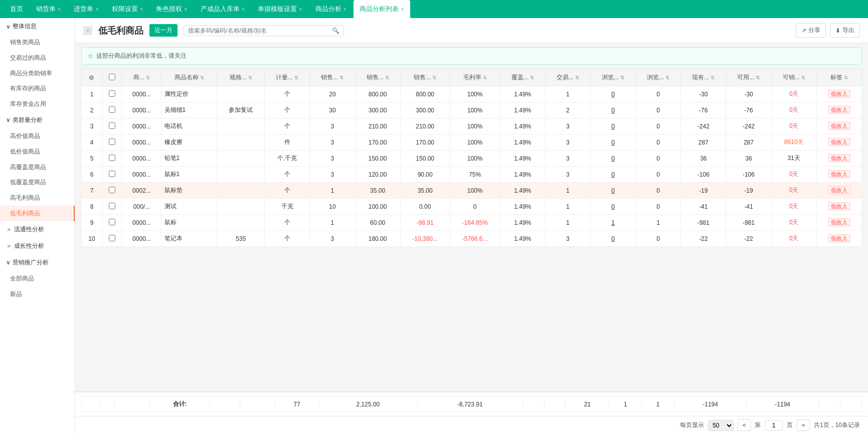 The image size is (868, 434). I want to click on row-coverage: 1.49%, so click(523, 159).